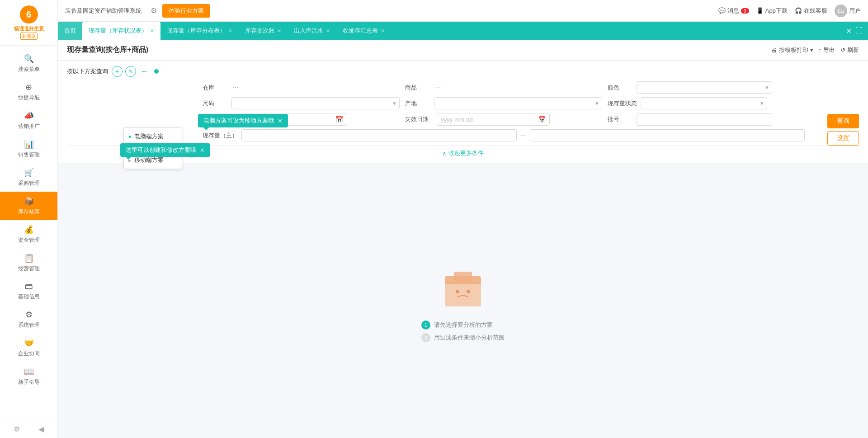 This screenshot has width=868, height=438. Describe the element at coordinates (29, 63) in the screenshot. I see `sidebar-item-search: 🔍 搜索菜单` at that location.